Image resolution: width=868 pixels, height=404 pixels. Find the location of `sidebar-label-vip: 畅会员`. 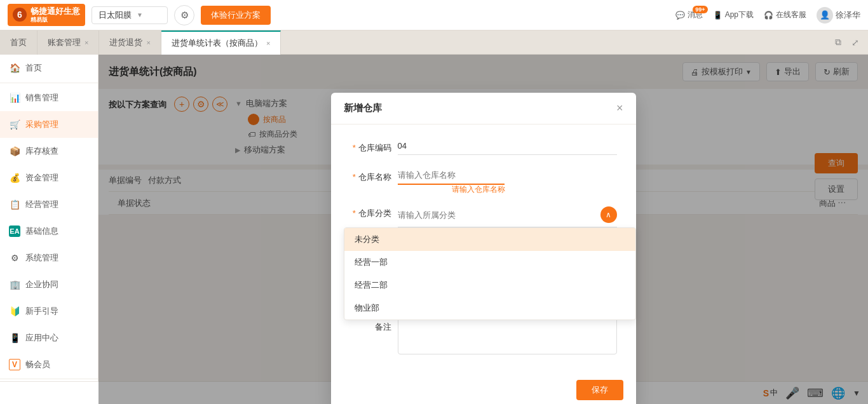

sidebar-label-vip: 畅会员 is located at coordinates (38, 365).